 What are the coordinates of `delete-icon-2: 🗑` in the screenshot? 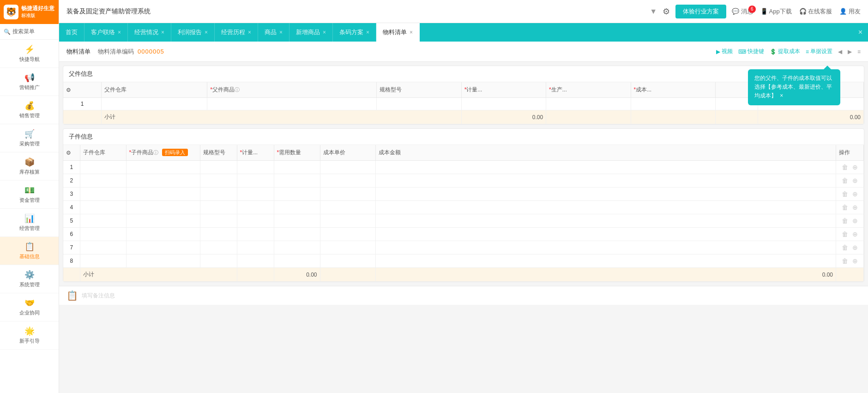 It's located at (845, 181).